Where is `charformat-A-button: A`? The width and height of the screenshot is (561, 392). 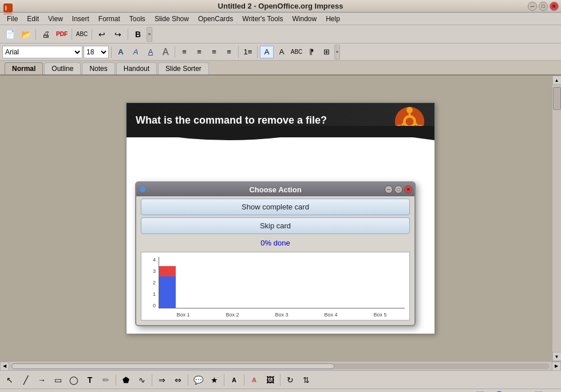 charformat-A-button: A is located at coordinates (267, 52).